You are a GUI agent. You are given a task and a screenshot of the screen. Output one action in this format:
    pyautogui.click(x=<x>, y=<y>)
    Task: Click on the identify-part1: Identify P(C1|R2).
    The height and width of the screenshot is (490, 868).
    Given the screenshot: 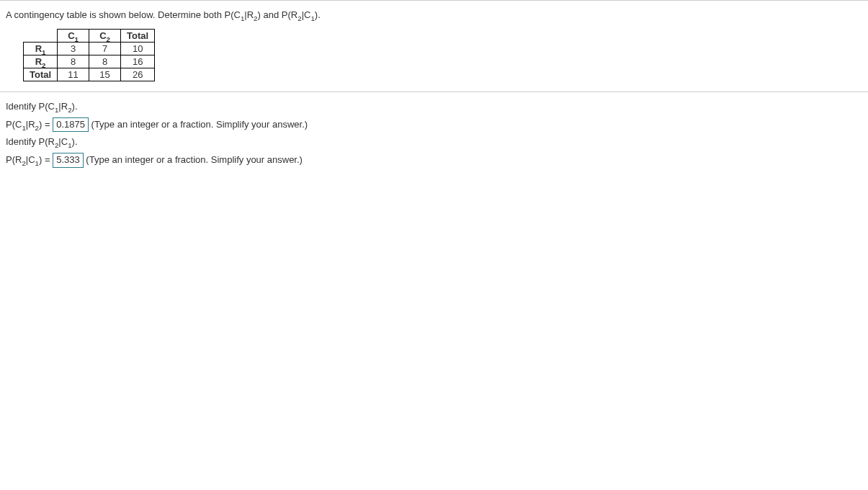 What is the action you would take?
    pyautogui.click(x=434, y=107)
    